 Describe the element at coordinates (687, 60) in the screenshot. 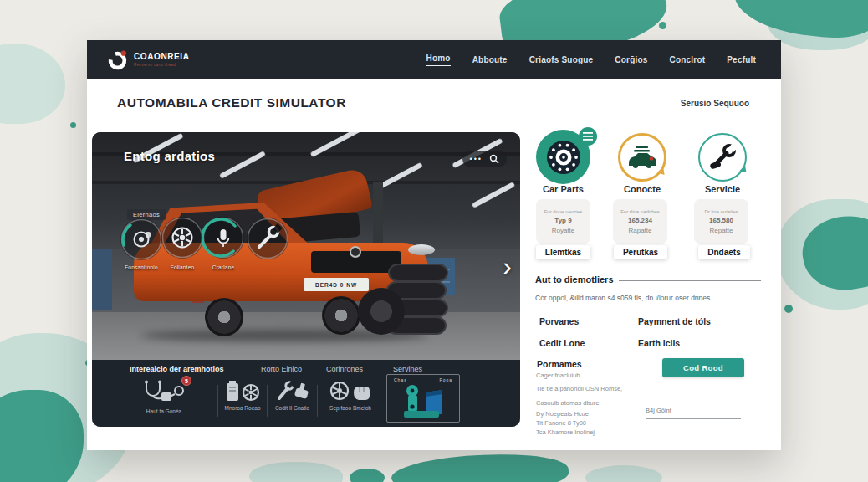

I see `nav-item-contact: Conclrot` at that location.